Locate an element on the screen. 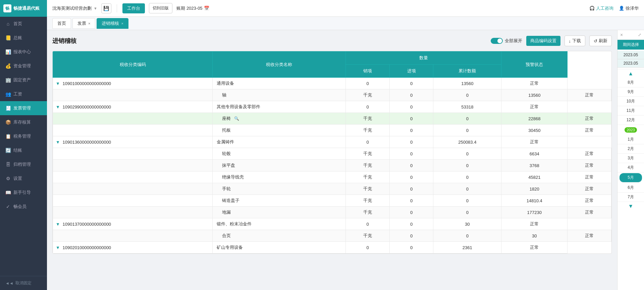  search-icon: 🔍 is located at coordinates (237, 119).